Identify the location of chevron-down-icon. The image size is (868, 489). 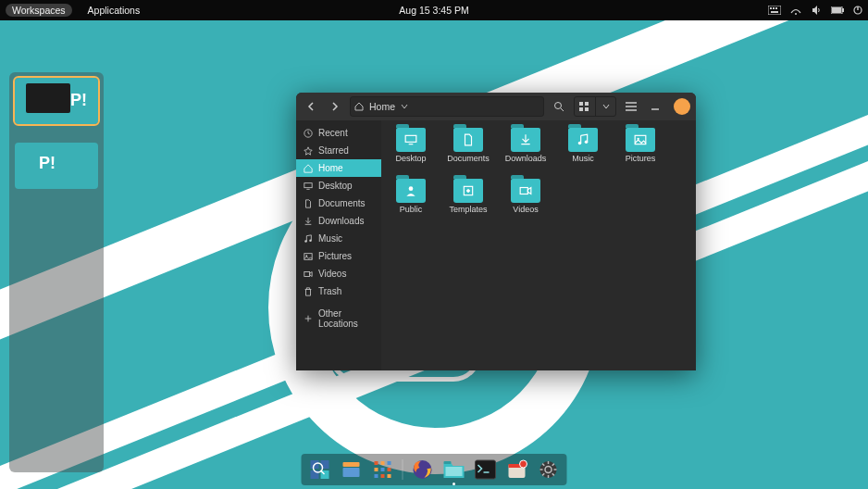
(404, 107).